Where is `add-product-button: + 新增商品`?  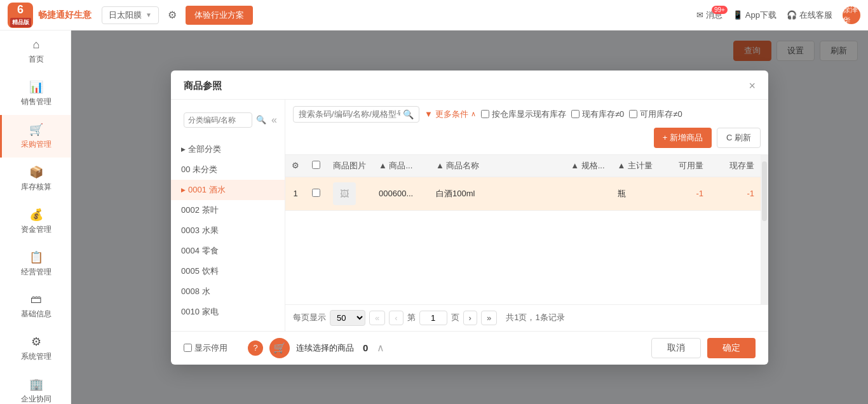 add-product-button: + 新增商品 is located at coordinates (682, 138).